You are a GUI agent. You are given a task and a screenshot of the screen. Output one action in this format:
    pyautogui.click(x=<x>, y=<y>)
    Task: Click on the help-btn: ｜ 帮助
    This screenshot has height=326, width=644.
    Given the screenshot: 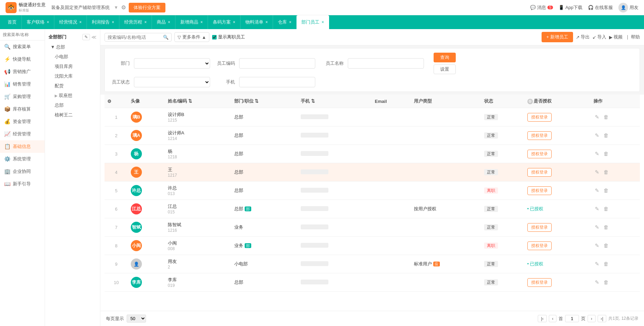 What is the action you would take?
    pyautogui.click(x=633, y=37)
    